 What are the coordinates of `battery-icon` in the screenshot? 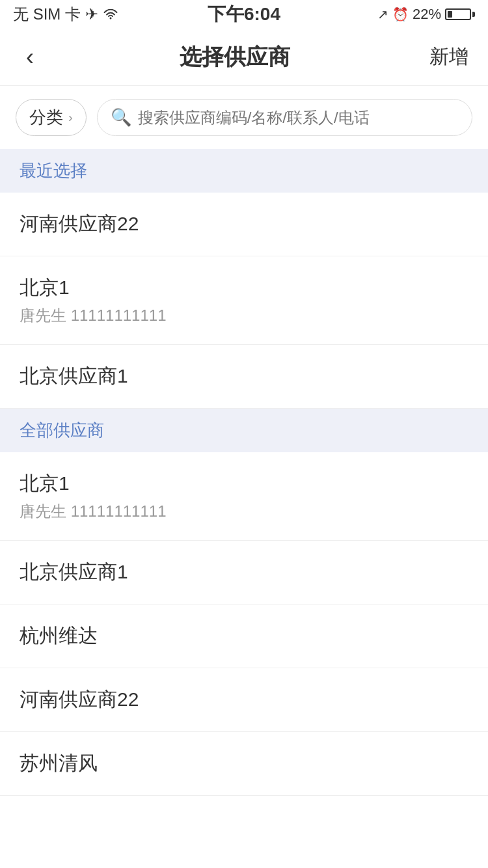 It's located at (460, 14).